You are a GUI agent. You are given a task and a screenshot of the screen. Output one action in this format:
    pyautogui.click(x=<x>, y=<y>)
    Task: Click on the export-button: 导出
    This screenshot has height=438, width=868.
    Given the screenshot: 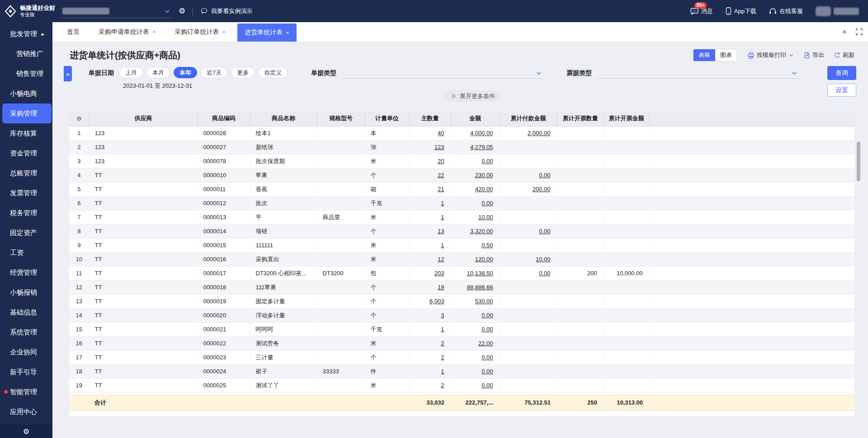 What is the action you would take?
    pyautogui.click(x=814, y=55)
    